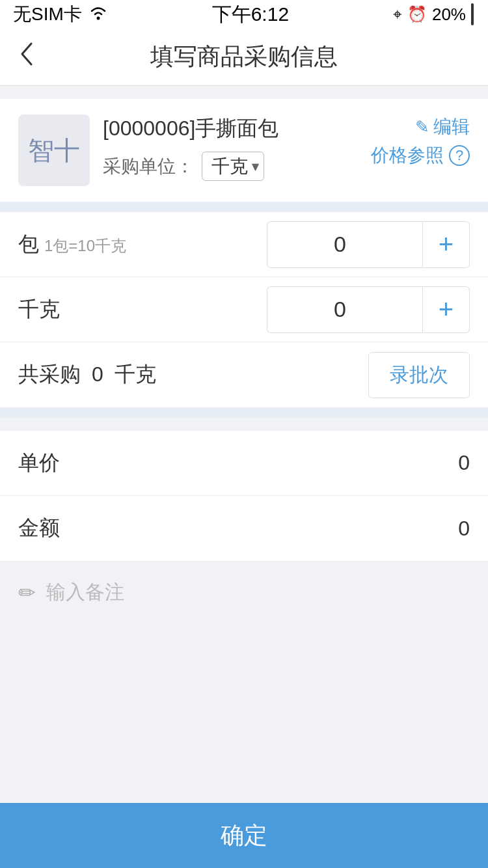  What do you see at coordinates (434, 14) in the screenshot?
I see `status-right: ⌖ ⏰ 20%` at bounding box center [434, 14].